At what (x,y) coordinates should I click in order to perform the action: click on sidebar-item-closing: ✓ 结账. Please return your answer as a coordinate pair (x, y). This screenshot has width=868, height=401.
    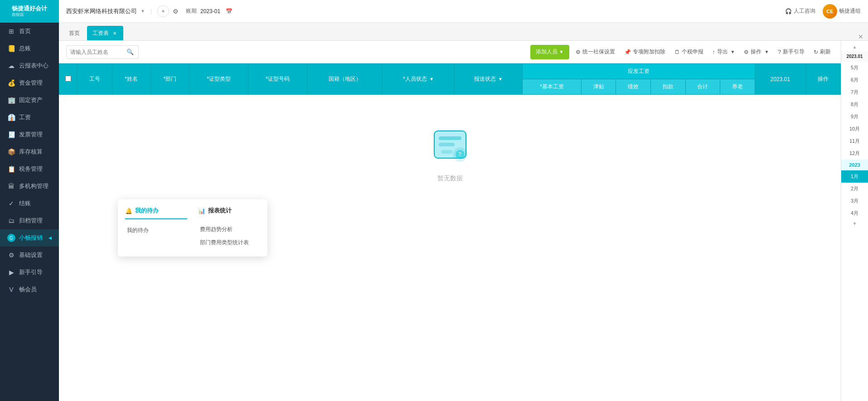
    Looking at the image, I should click on (29, 203).